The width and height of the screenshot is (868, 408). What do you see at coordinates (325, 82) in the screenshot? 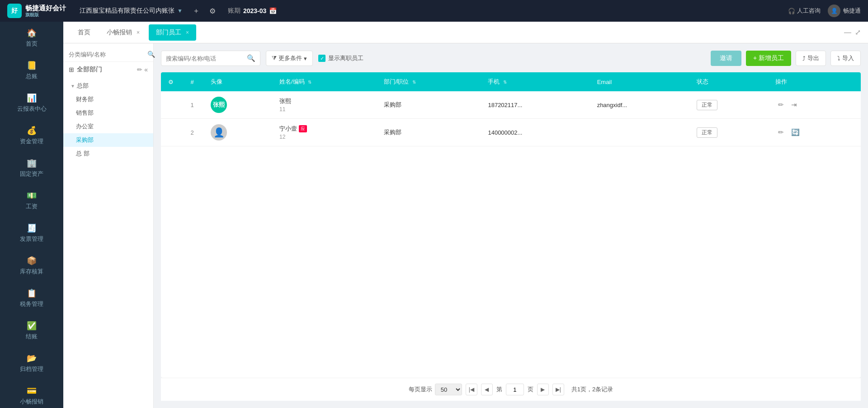
I see `col-name: 姓名/编码 ⇅` at bounding box center [325, 82].